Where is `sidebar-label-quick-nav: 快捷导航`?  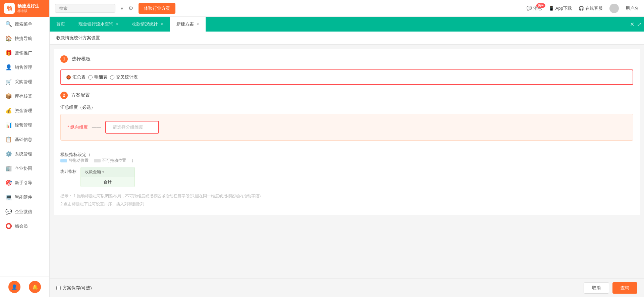 sidebar-label-quick-nav: 快捷导航 is located at coordinates (23, 39).